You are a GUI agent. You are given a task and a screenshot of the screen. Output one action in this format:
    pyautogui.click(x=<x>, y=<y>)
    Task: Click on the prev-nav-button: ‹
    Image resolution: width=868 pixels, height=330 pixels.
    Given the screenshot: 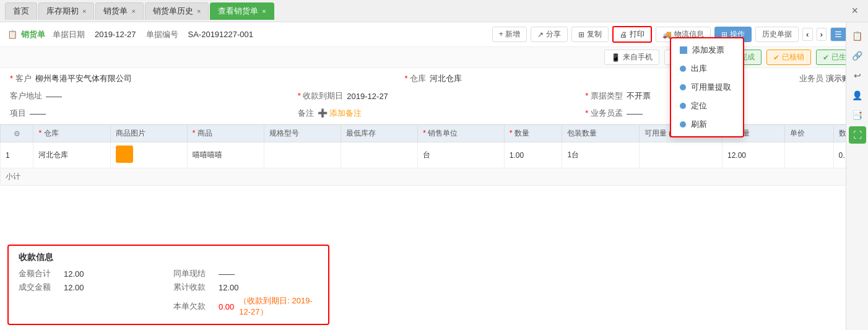 What is the action you would take?
    pyautogui.click(x=807, y=35)
    